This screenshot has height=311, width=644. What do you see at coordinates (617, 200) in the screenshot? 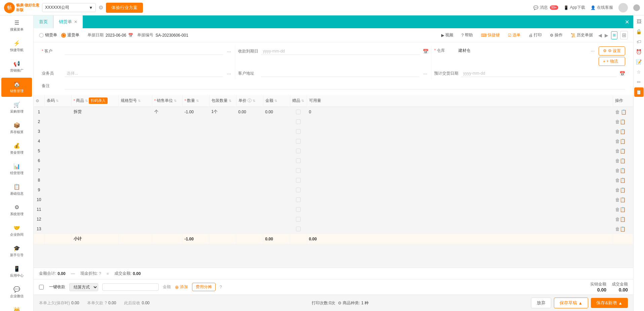
I see `delete-row-10-icon: 🗑` at bounding box center [617, 200].